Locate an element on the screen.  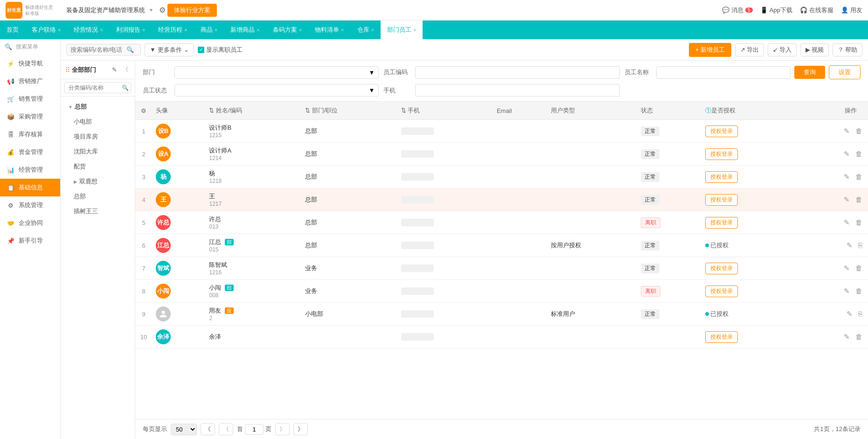
sidebar-item-sales: 🛒 销售管理 is located at coordinates (30, 99).